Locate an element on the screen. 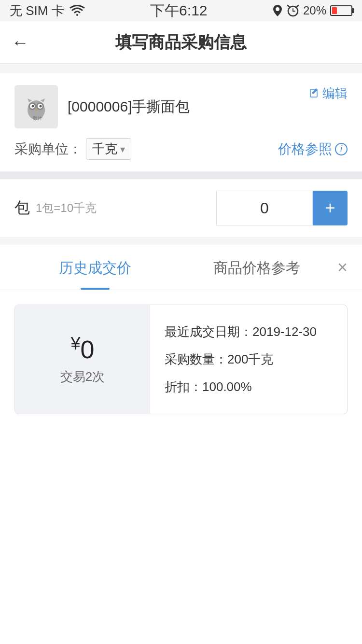 Image resolution: width=362 pixels, height=644 pixels. discount-label: 折扣： is located at coordinates (183, 387).